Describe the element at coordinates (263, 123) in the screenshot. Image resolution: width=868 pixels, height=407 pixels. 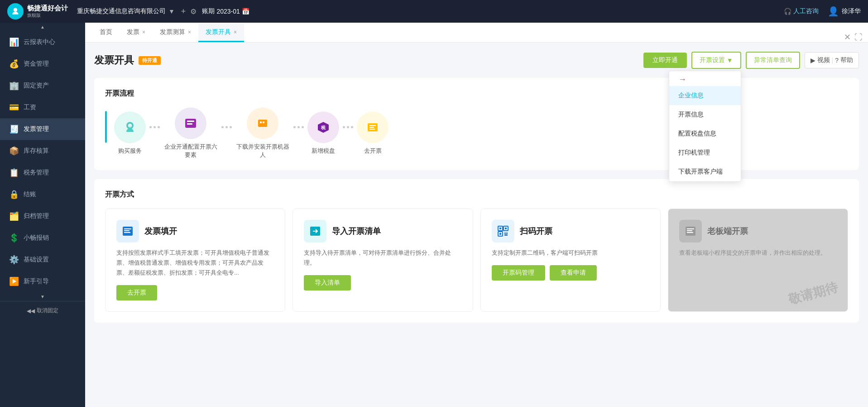
I see `step3-icon` at that location.